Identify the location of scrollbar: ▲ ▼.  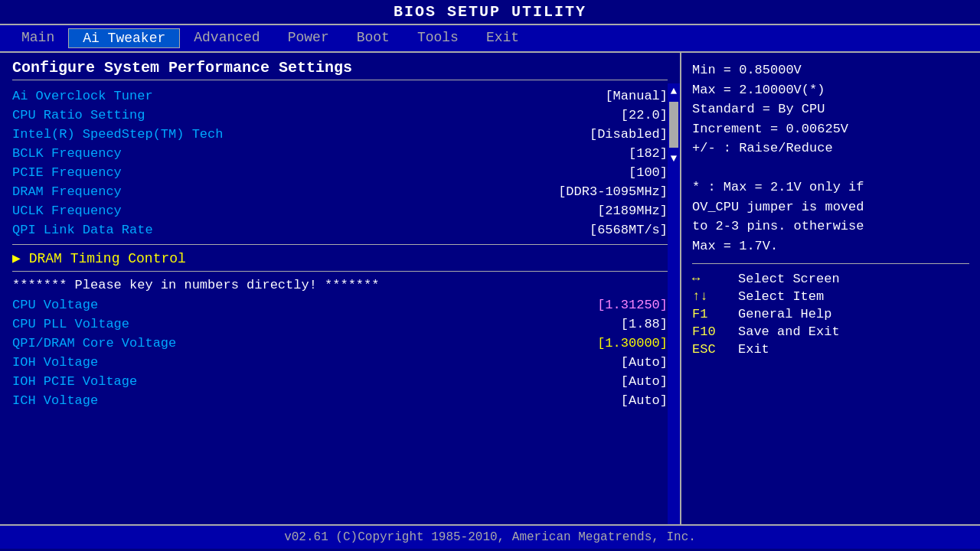
(674, 304).